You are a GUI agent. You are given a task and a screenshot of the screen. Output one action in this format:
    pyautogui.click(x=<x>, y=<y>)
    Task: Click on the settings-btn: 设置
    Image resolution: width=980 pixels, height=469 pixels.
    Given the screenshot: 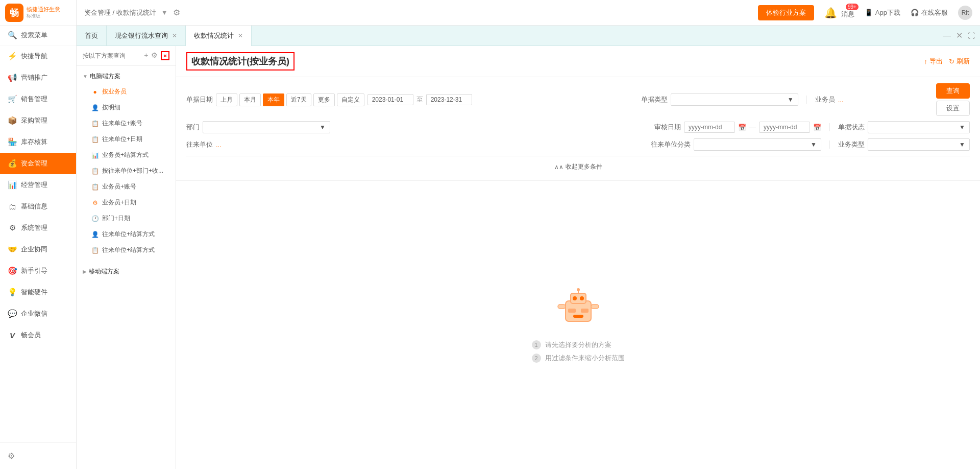 What is the action you would take?
    pyautogui.click(x=953, y=108)
    